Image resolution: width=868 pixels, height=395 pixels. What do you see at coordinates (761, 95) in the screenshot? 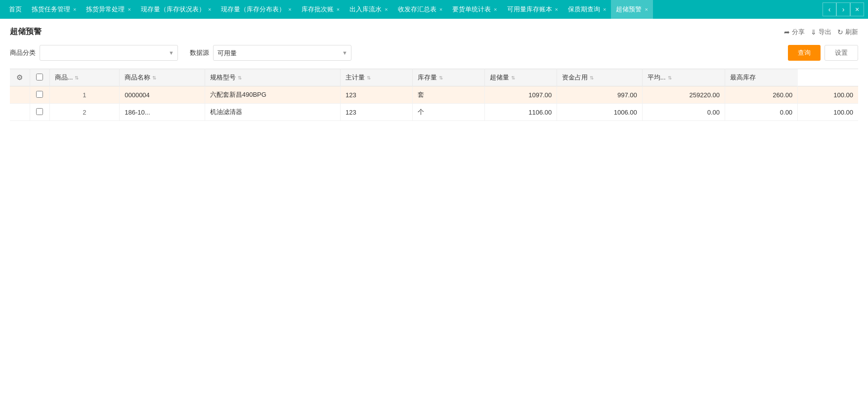
I see `row-avg-cell: 260.00` at bounding box center [761, 95].